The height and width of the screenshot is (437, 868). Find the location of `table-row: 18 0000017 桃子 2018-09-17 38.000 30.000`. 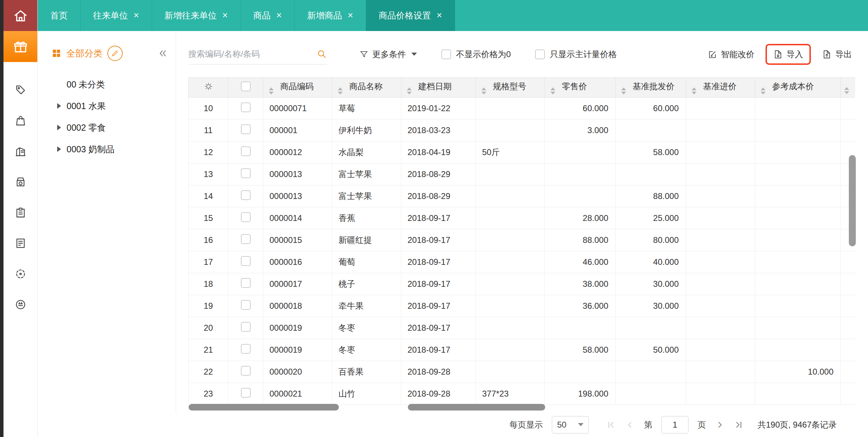

table-row: 18 0000017 桃子 2018-09-17 38.000 30.000 is located at coordinates (522, 284).